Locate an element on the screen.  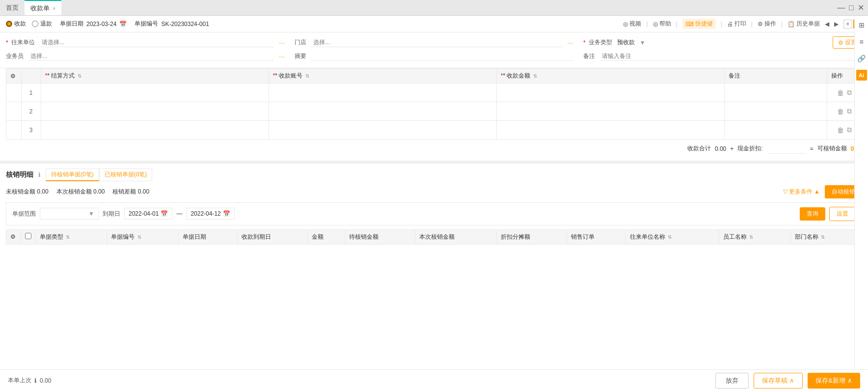
date-to-value: 2022-04-12 is located at coordinates (205, 214).